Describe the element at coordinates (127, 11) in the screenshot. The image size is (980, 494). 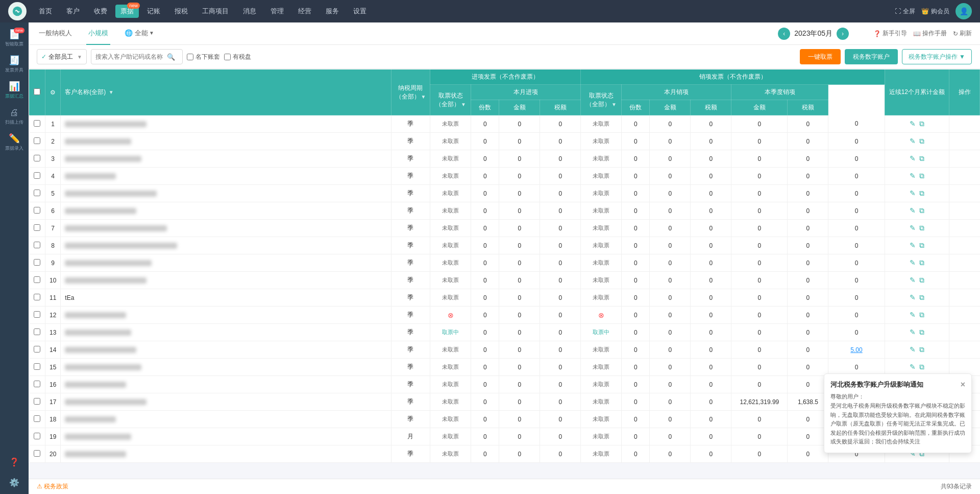
I see `nav-item-invoice: 票据 new` at that location.